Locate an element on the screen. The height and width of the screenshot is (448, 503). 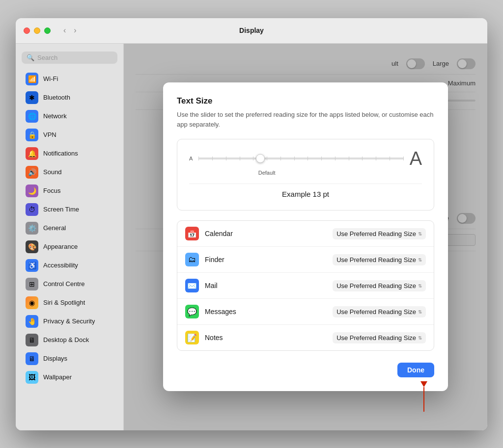
sidebar-item-sound: 🔊 Sound is located at coordinates (70, 172).